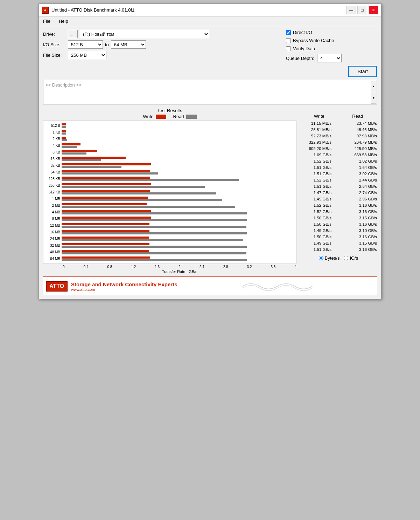  I want to click on result-write-value: 1.49 GB/s, so click(316, 231).